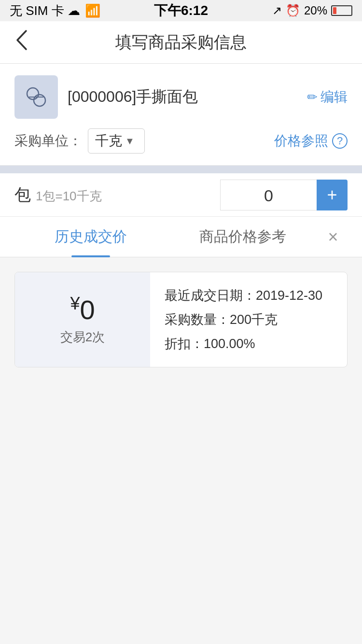 This screenshot has width=362, height=644. I want to click on quantity-label-section: 包 1包=10千克, so click(58, 195).